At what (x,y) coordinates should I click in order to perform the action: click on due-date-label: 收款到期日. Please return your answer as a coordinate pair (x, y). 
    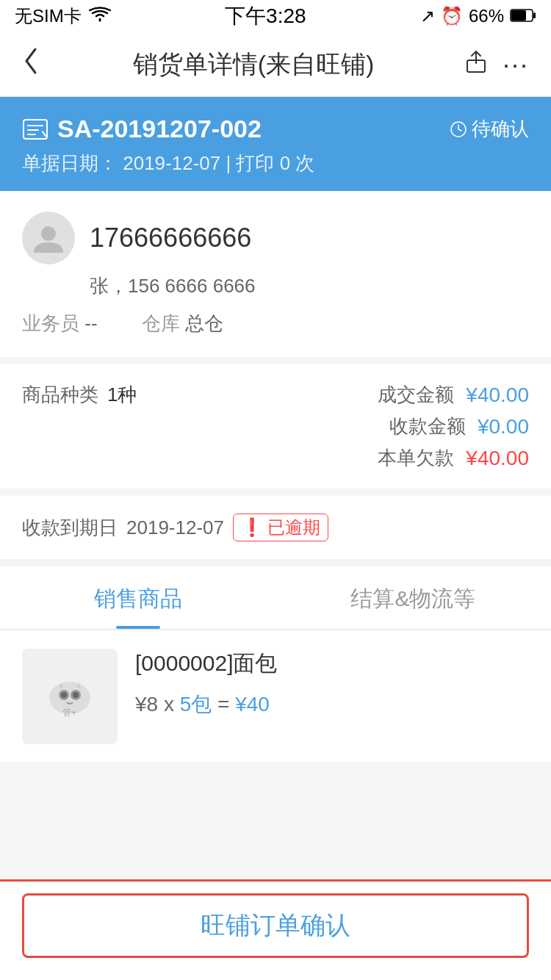
    Looking at the image, I should click on (70, 527).